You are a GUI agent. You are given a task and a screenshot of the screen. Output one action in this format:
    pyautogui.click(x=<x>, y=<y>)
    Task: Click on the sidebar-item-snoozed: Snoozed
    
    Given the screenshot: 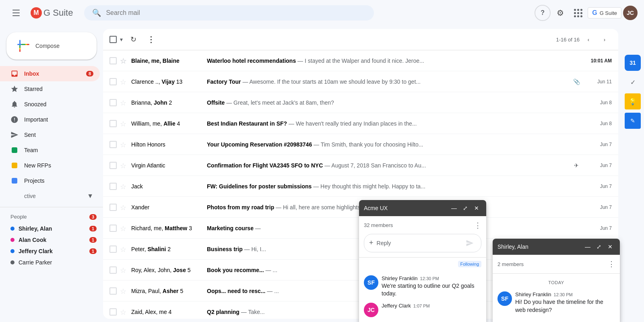 What is the action you would take?
    pyautogui.click(x=50, y=104)
    